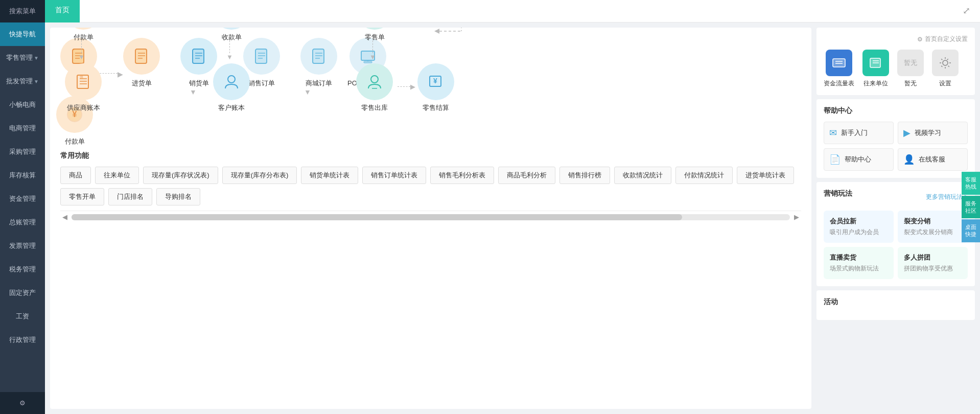 The height and width of the screenshot is (414, 980). I want to click on marketing-item-desc-2: 场景式购物新玩法, so click(858, 269).